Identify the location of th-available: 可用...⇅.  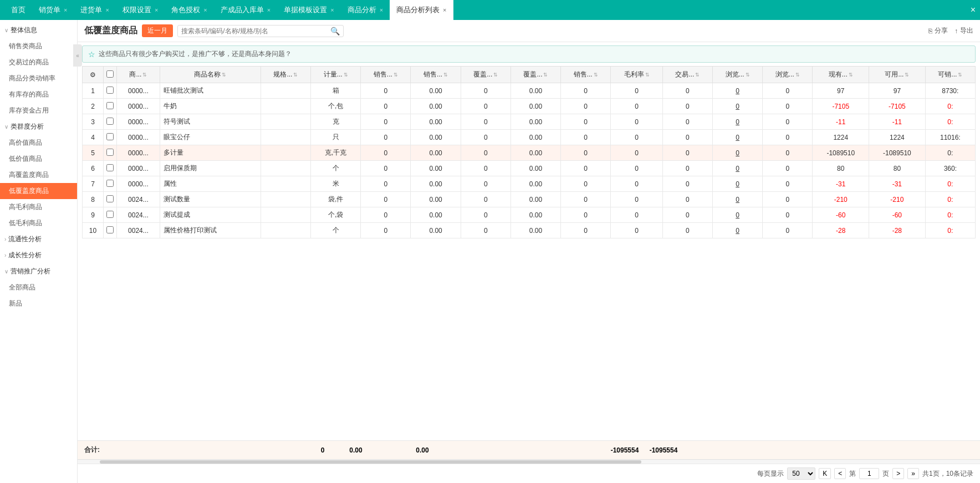
(897, 75).